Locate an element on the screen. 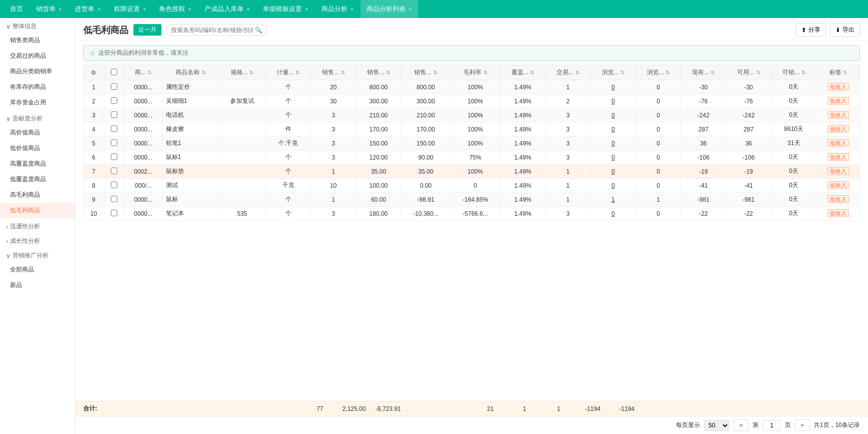 The width and height of the screenshot is (868, 434). sidebar-item-high-coverage: 高覆盖度商品 is located at coordinates (37, 164).